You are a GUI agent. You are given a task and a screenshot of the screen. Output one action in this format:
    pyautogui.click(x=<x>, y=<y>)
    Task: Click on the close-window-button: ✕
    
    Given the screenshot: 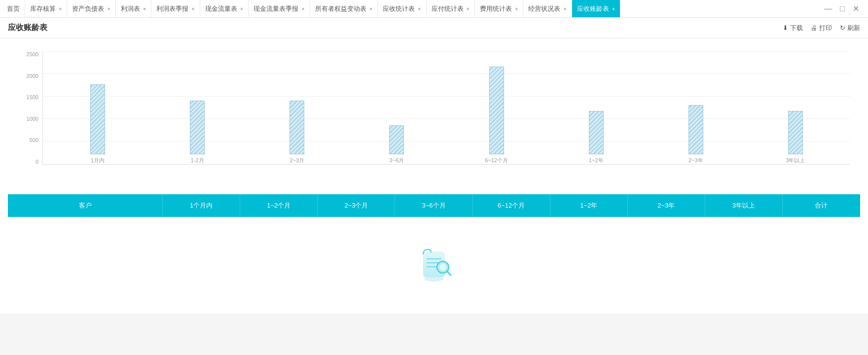 What is the action you would take?
    pyautogui.click(x=856, y=9)
    